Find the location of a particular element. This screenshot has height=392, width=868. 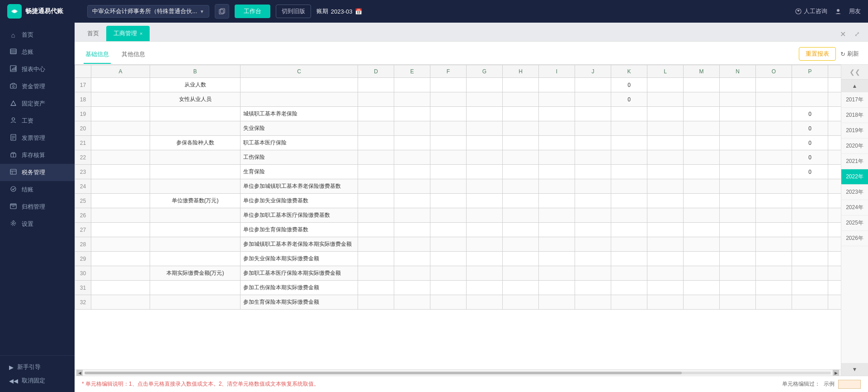

sidebar-item-settings: 设置 is located at coordinates (37, 224).